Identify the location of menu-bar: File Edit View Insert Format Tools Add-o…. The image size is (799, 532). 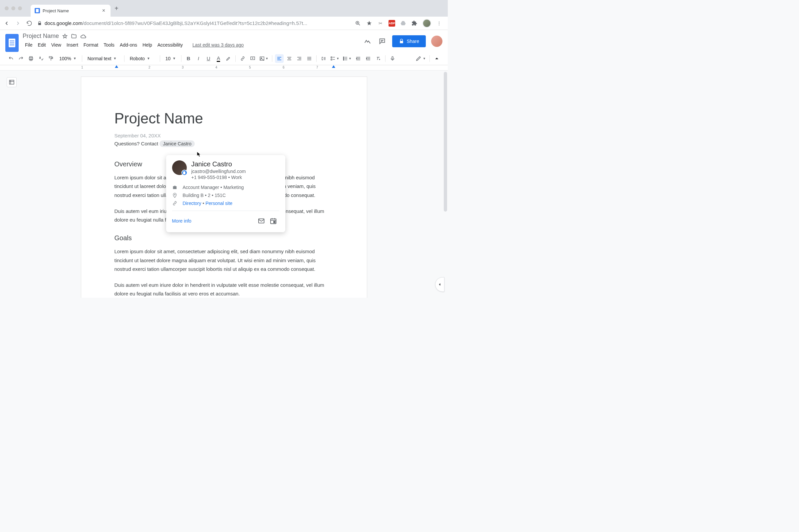
(191, 45).